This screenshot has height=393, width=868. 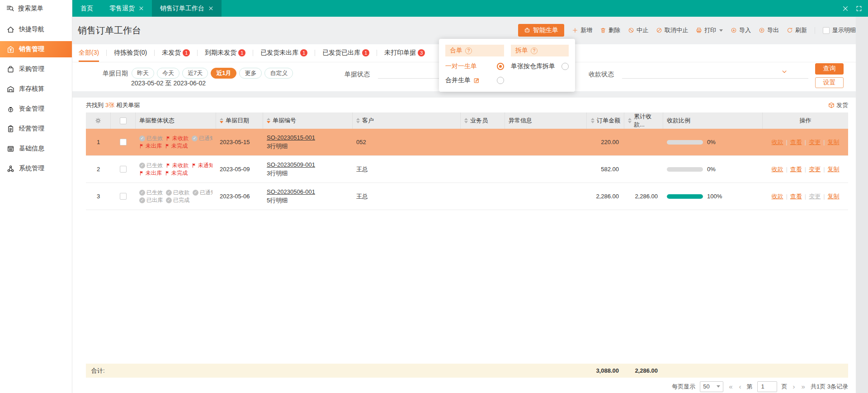 What do you see at coordinates (829, 83) in the screenshot?
I see `settings-button: 设置` at bounding box center [829, 83].